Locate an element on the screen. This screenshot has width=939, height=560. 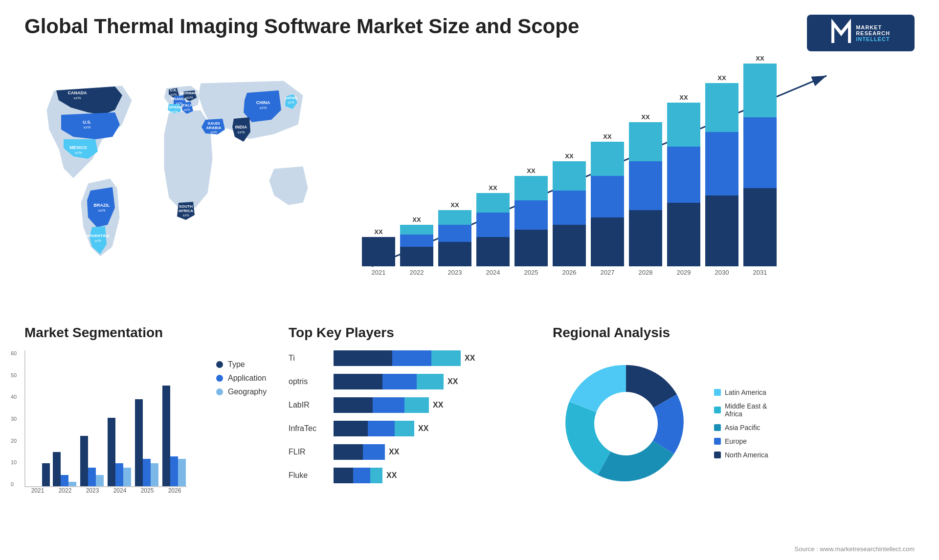
svg-text: INDIA is located at coordinates (242, 127).